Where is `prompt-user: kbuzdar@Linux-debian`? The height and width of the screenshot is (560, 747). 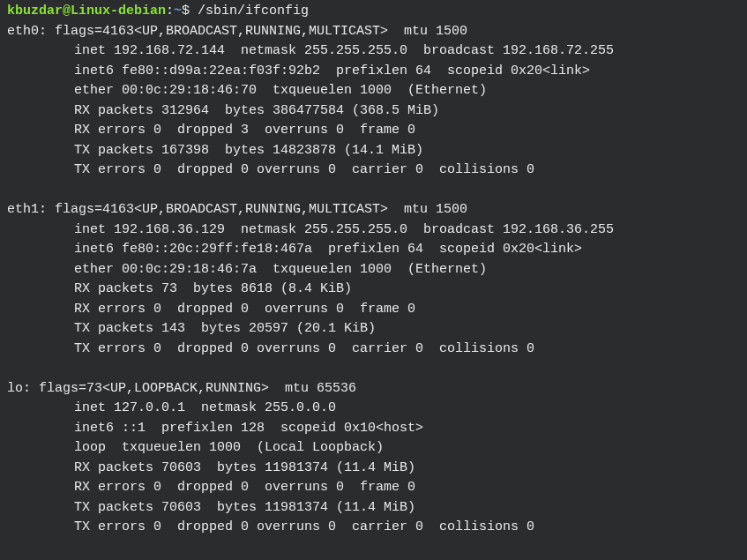 prompt-user: kbuzdar@Linux-debian is located at coordinates (86, 11).